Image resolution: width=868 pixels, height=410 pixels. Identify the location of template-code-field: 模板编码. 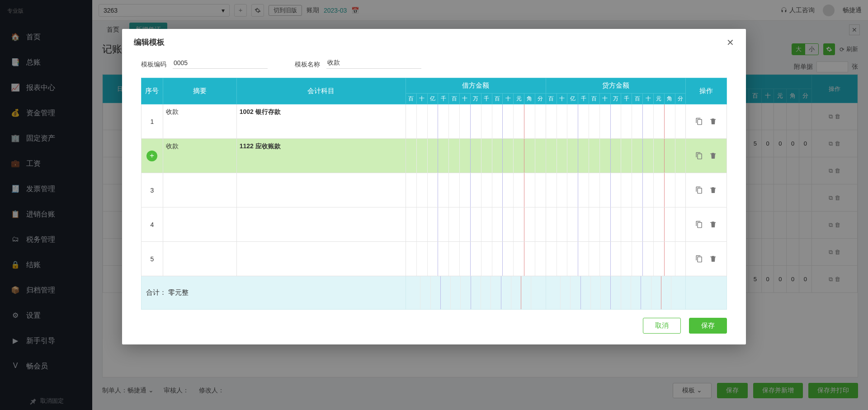
(204, 63).